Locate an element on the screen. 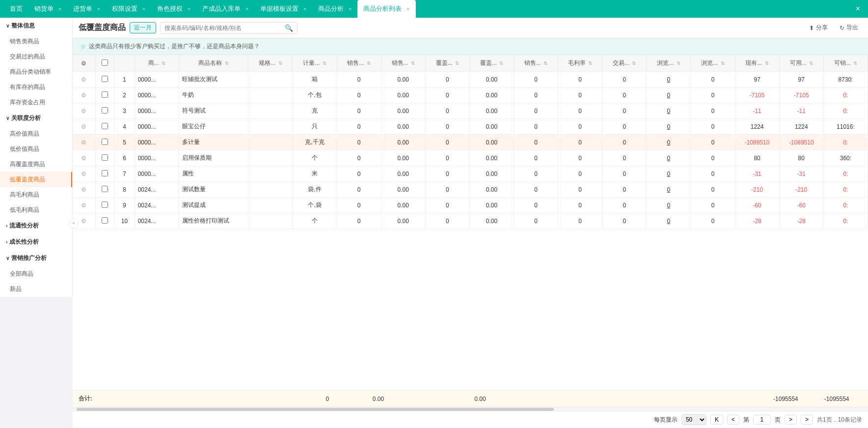 Image resolution: width=868 pixels, height=428 pixels. sidebar-item-high-profit: 高毛利商品 is located at coordinates (36, 195).